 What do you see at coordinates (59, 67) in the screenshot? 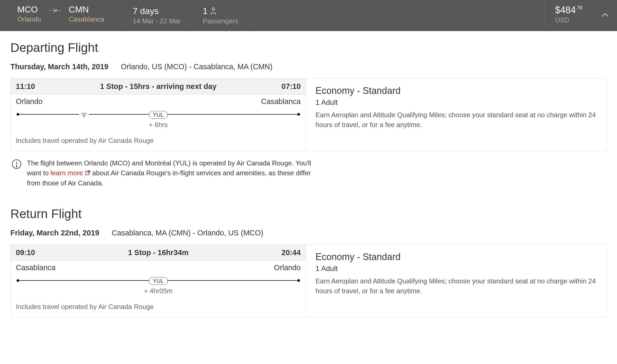
I see `departing-date: Thursday, March 14th, 2019` at bounding box center [59, 67].